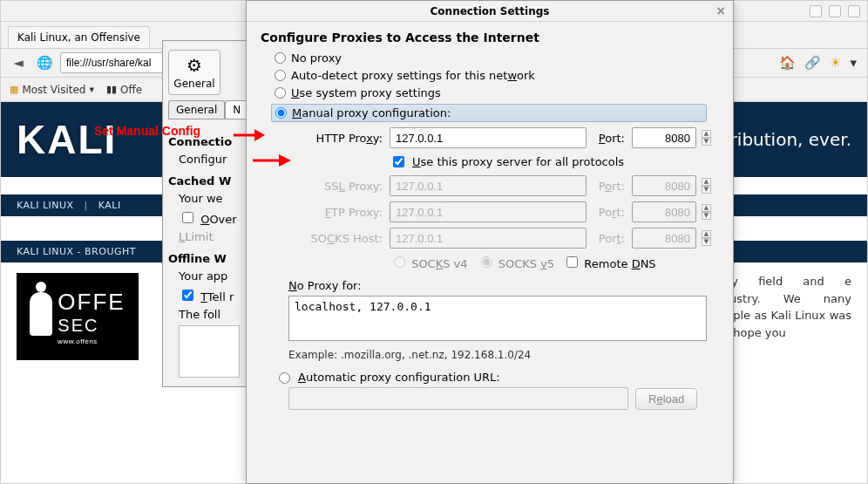 The width and height of the screenshot is (868, 484). Describe the element at coordinates (664, 186) in the screenshot. I see `ssl-port-input` at that location.